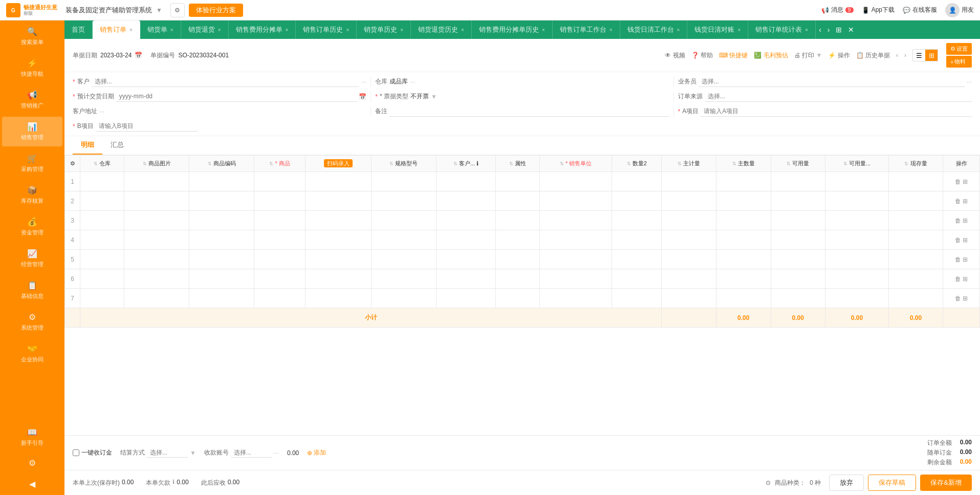  What do you see at coordinates (958, 260) in the screenshot?
I see `row-5-delete-icon: 🗑` at bounding box center [958, 260].